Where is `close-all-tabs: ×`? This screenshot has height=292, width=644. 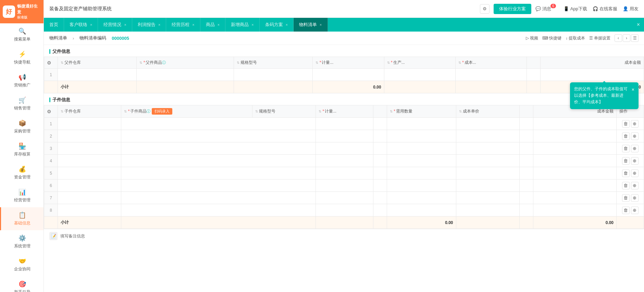
close-all-tabs: × is located at coordinates (639, 25).